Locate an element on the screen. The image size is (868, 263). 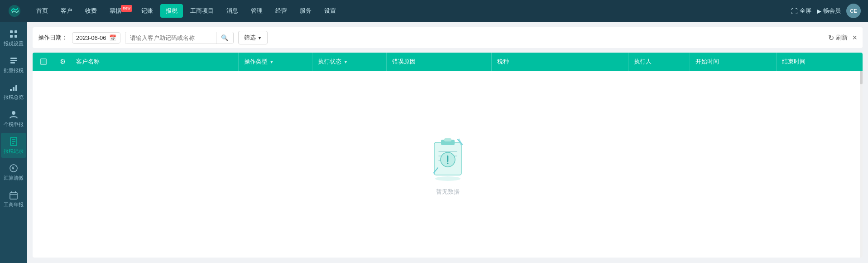
nav-right: ⛶ 全屏 ▶ 畅会员 CE is located at coordinates (826, 11).